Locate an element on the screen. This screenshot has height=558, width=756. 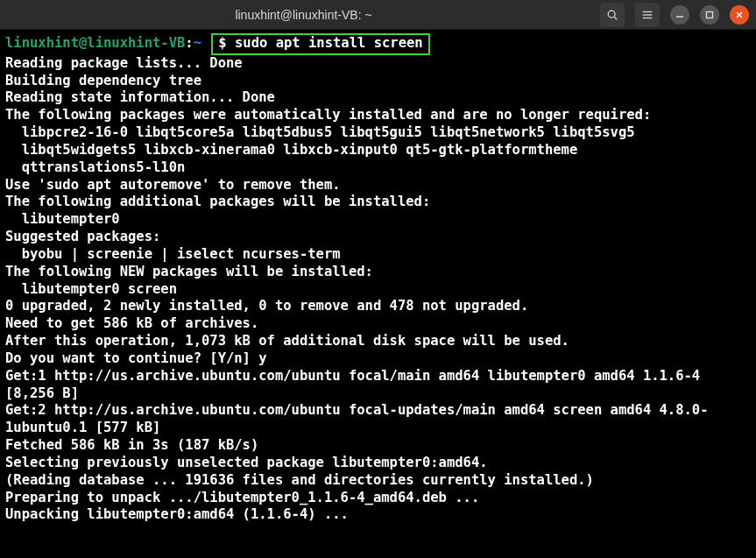
output-line: Unpacking libutempter0:amd64 (1.1.6-4) .… is located at coordinates (378, 515).